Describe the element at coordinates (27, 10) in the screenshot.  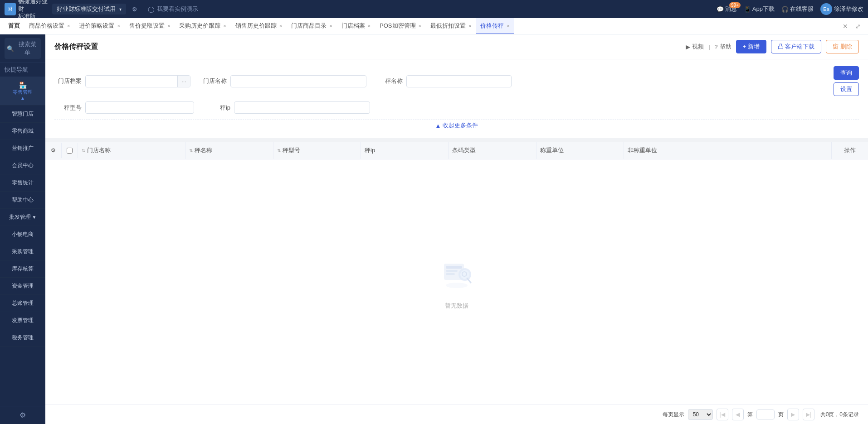
I see `app-logo: 财 畅捷通好业财 标准版` at that location.